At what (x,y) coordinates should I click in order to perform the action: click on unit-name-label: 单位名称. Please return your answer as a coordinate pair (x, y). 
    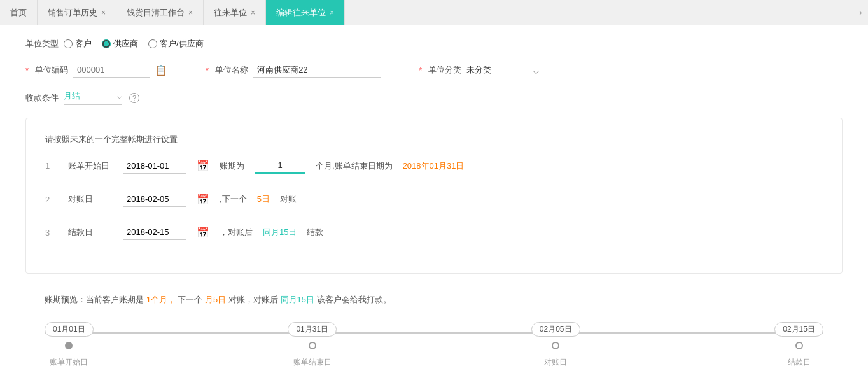
    Looking at the image, I should click on (232, 70).